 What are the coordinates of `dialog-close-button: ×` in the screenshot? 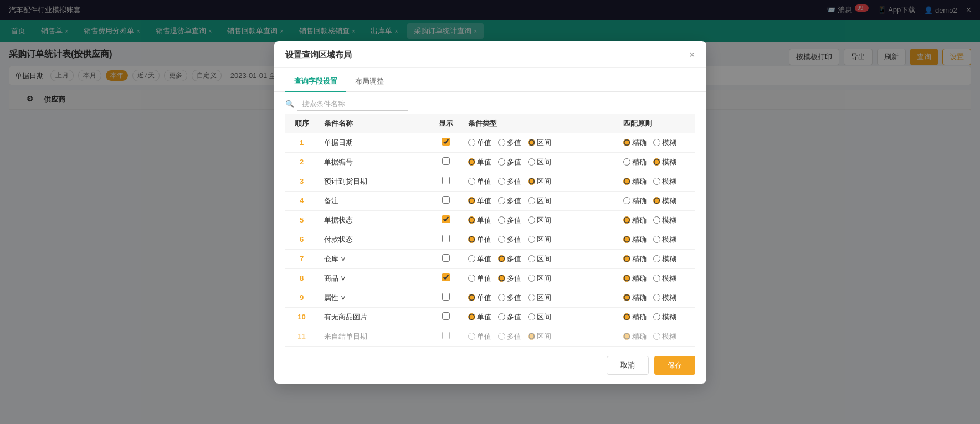 It's located at (692, 55).